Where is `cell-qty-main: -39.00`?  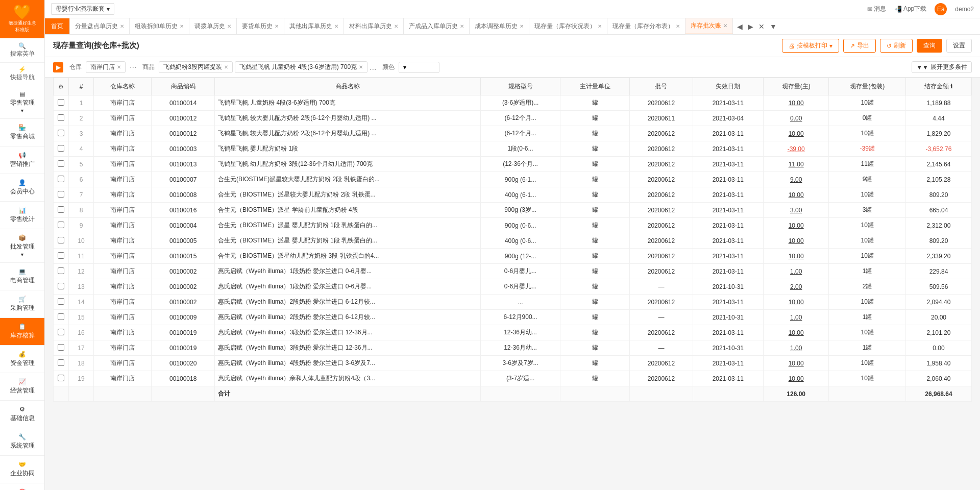
cell-qty-main: -39.00 is located at coordinates (796, 149).